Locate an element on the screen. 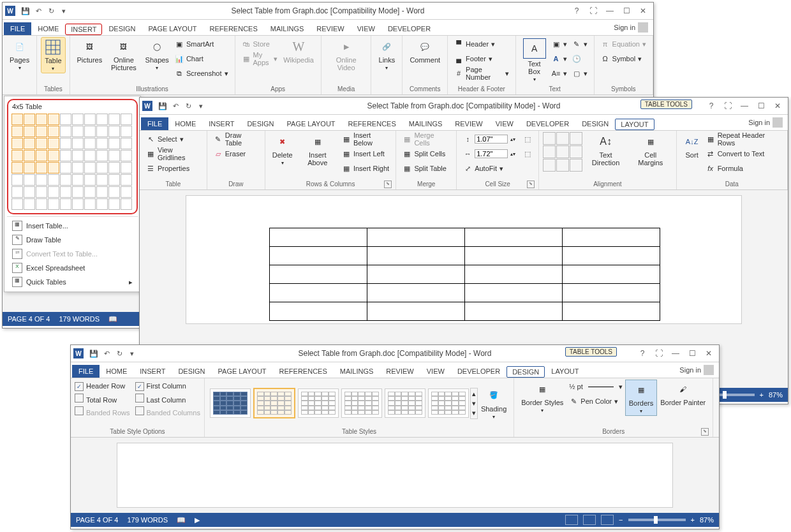  select-button: ↖Select ▾ is located at coordinates (174, 139).